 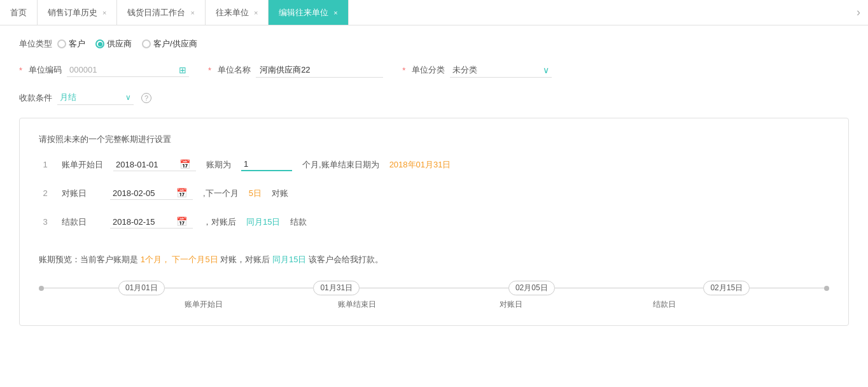 What do you see at coordinates (71, 44) in the screenshot?
I see `radio-customer: 客户` at bounding box center [71, 44].